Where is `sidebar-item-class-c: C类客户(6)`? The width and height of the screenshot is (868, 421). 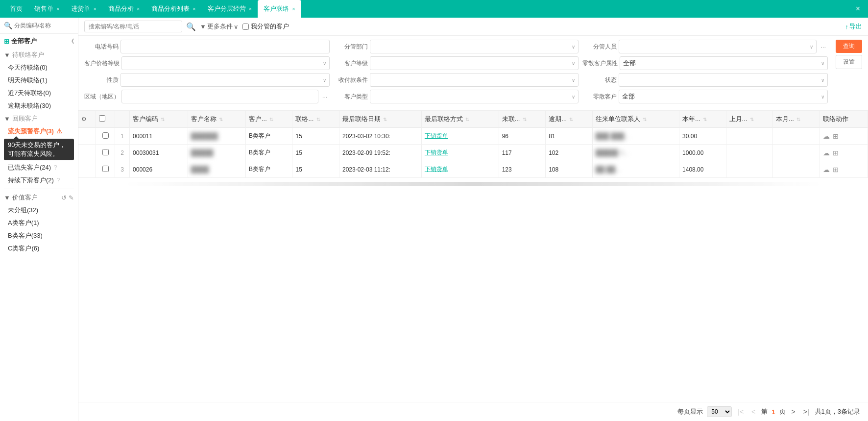 sidebar-item-class-c: C类客户(6) is located at coordinates (39, 248).